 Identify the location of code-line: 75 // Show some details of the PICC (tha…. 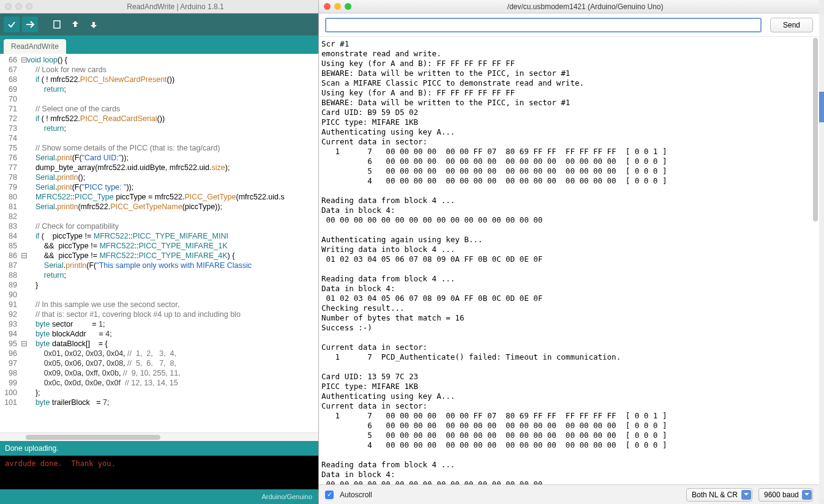
(159, 148).